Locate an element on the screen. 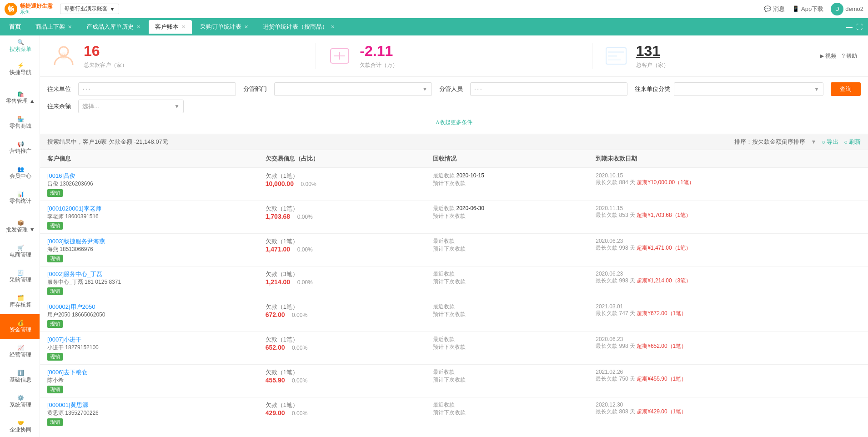 The image size is (868, 437). export-btn: ○ 导出 is located at coordinates (830, 142).